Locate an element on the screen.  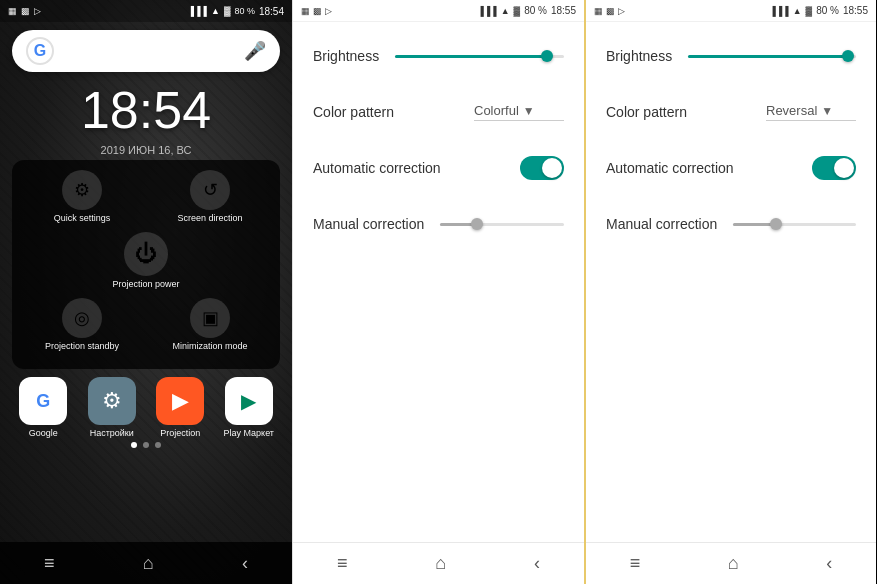
s3-battery-pct: 80 % is located at coordinates (828, 10).